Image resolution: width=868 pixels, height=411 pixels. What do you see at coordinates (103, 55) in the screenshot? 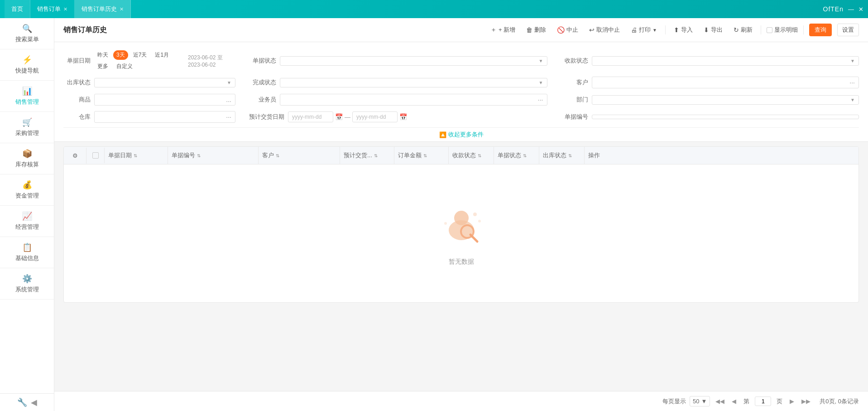
I see `date-btn-today: 昨天` at bounding box center [103, 55].